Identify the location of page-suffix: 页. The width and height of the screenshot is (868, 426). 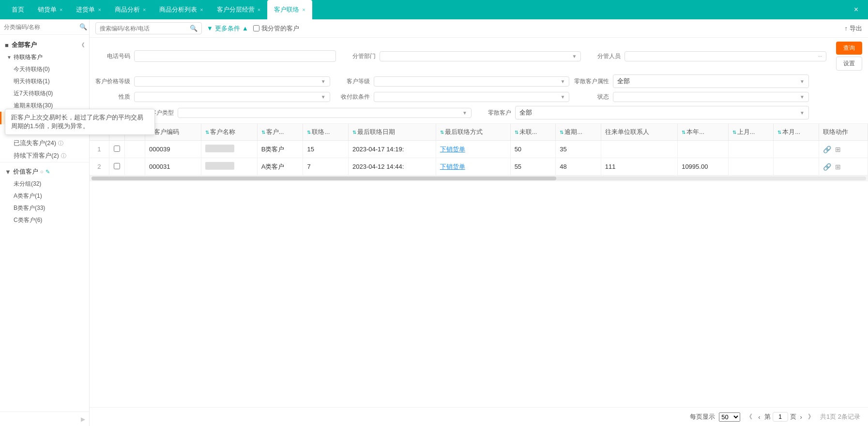
(793, 417).